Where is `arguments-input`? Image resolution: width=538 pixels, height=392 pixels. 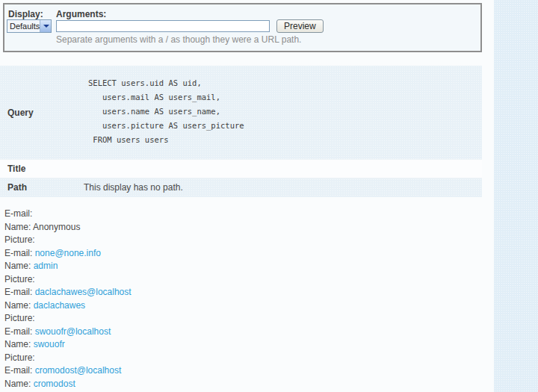
arguments-input is located at coordinates (163, 26).